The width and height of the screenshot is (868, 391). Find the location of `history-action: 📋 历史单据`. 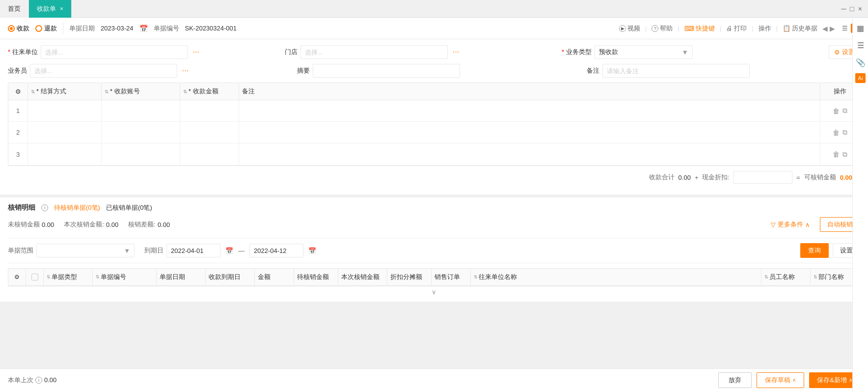

history-action: 📋 历史单据 is located at coordinates (800, 28).